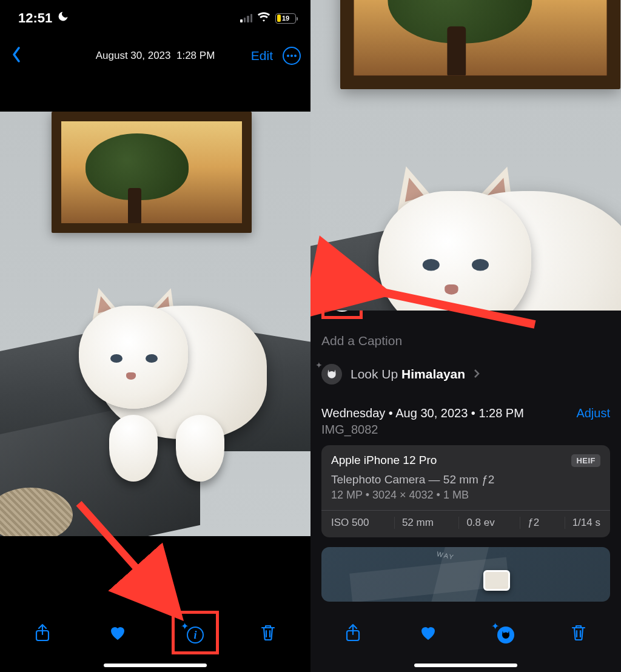  Describe the element at coordinates (593, 414) in the screenshot. I see `adjust-datetime-button: Adjust` at that location.